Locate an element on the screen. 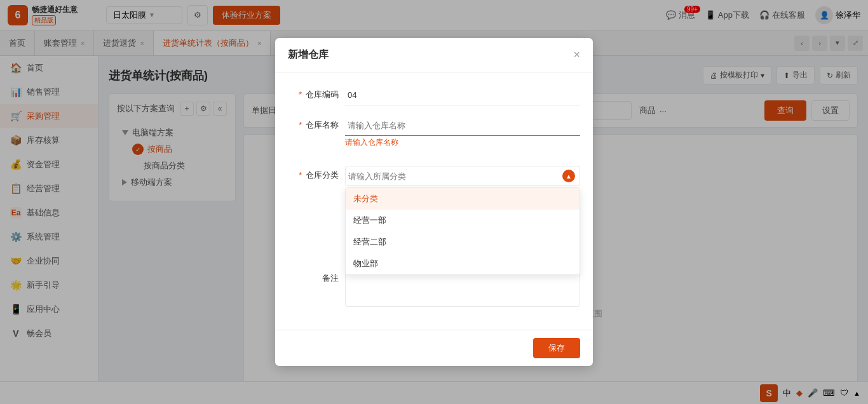 Image resolution: width=868 pixels, height=404 pixels. form-row-warehouse-name: * 仓库名称 请输入仓库名称 is located at coordinates (434, 132).